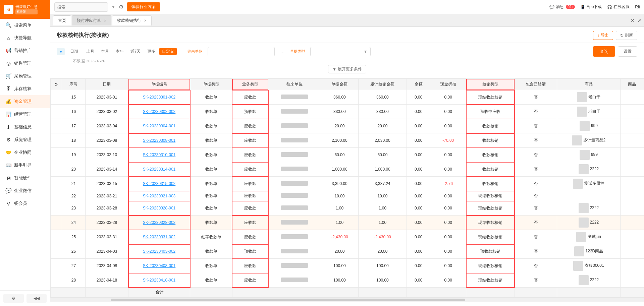 This screenshot has width=644, height=306. I want to click on sidebar-item-inventory: 🗄 库存核算, so click(25, 89).